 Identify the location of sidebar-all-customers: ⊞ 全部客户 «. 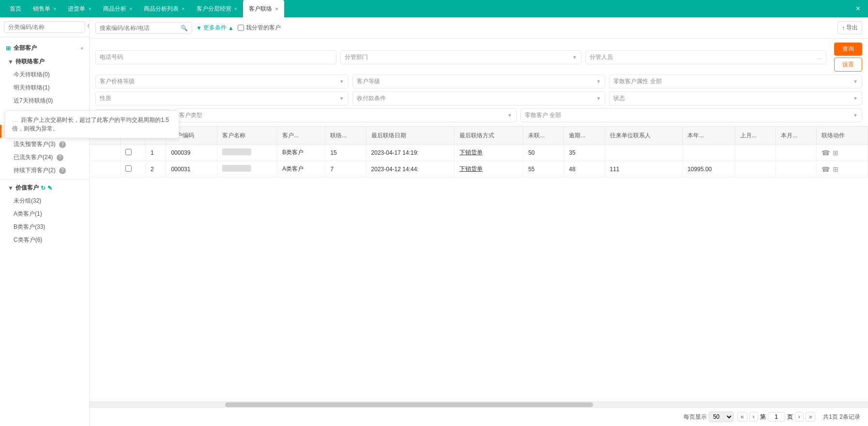
(45, 48).